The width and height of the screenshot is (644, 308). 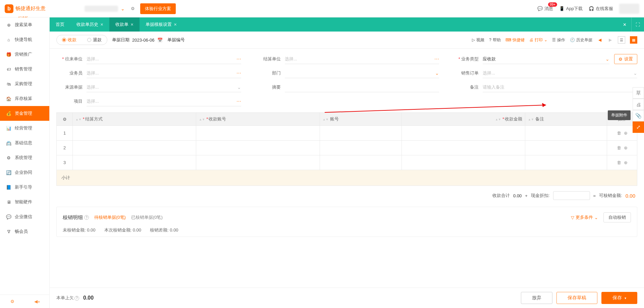 What do you see at coordinates (638, 127) in the screenshot?
I see `expand-icon: ⤢` at bounding box center [638, 127].